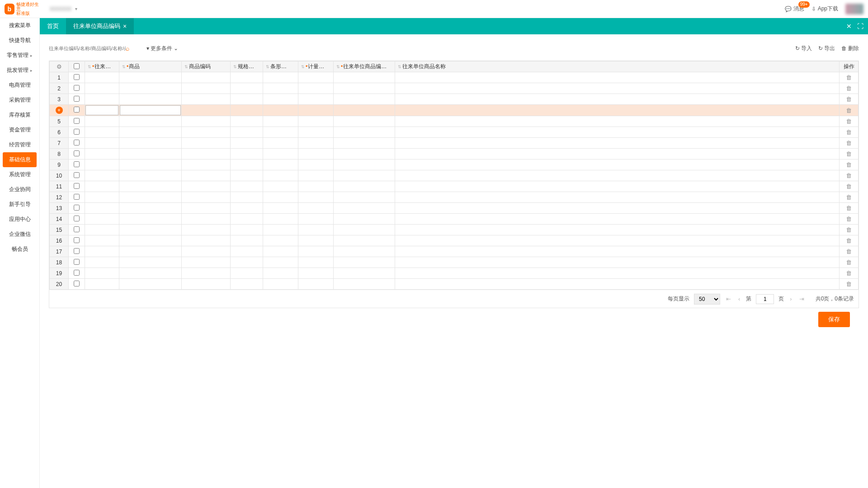 The width and height of the screenshot is (868, 488). I want to click on table-row: 7🗑, so click(454, 143).